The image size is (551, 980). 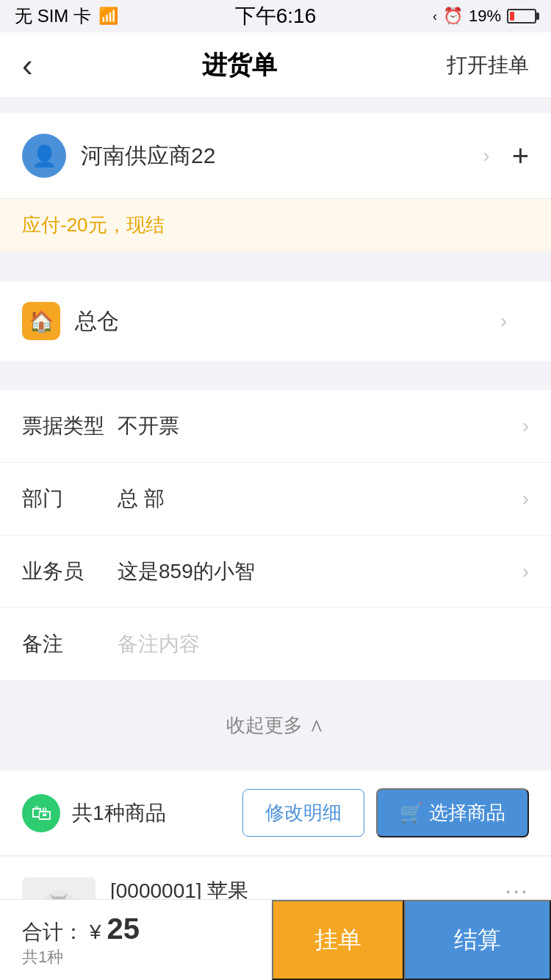 What do you see at coordinates (66, 16) in the screenshot?
I see `status-left: 无 SIM 卡 📶` at bounding box center [66, 16].